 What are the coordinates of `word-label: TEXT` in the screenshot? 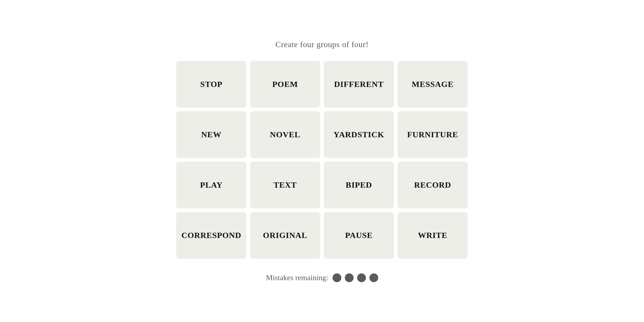 It's located at (285, 185).